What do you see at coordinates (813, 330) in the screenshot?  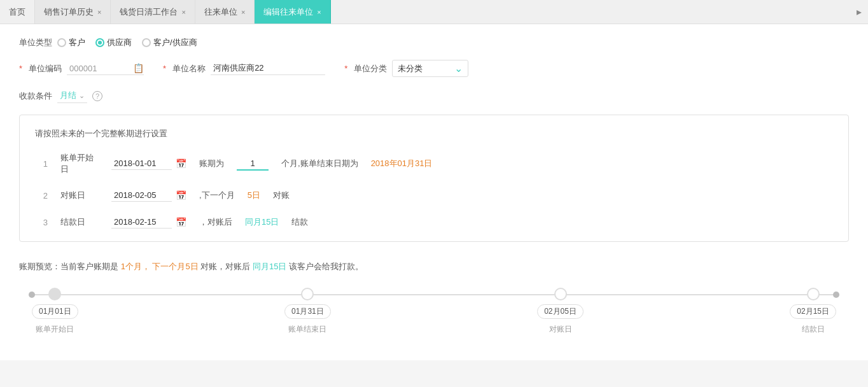 I see `timeline-sublabel-3: 结款日` at bounding box center [813, 330].